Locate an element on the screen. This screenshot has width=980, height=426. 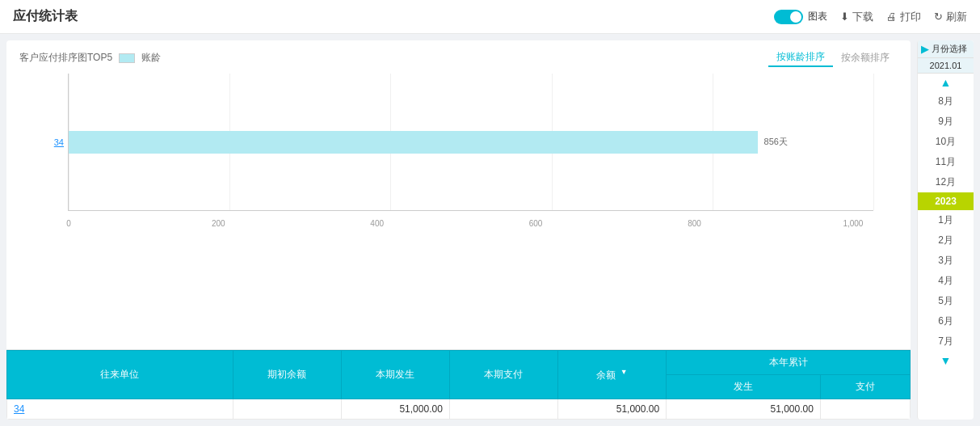
cell-leiji-fasheng: 51,000.00 is located at coordinates (743, 409).